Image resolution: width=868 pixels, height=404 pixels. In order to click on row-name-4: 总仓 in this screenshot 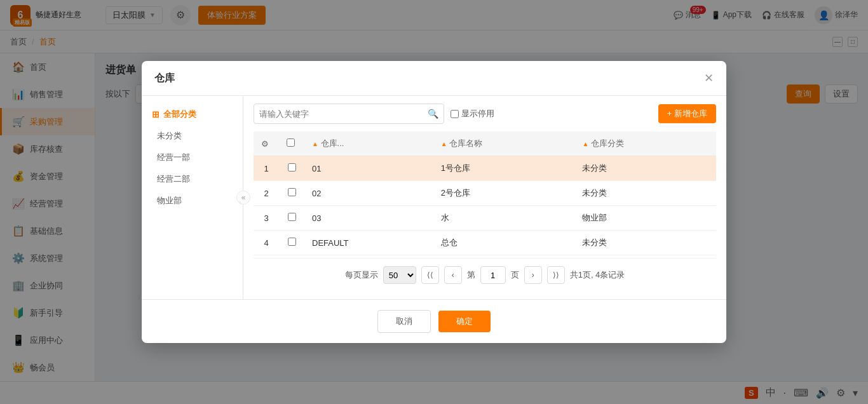, I will do `click(505, 243)`.